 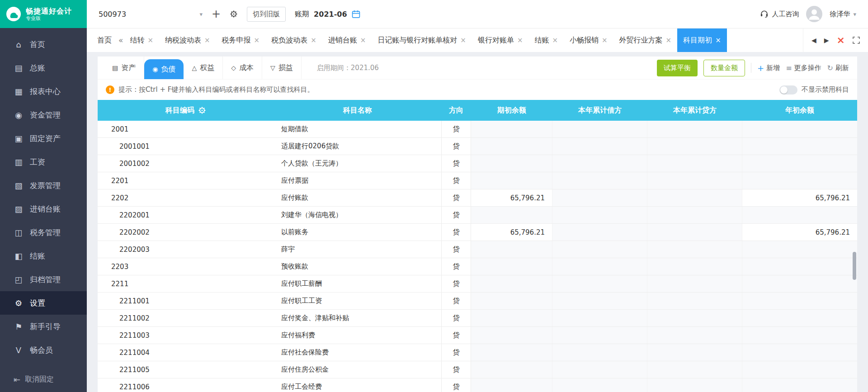 What do you see at coordinates (854, 266) in the screenshot?
I see `vertical-scrollbar` at bounding box center [854, 266].